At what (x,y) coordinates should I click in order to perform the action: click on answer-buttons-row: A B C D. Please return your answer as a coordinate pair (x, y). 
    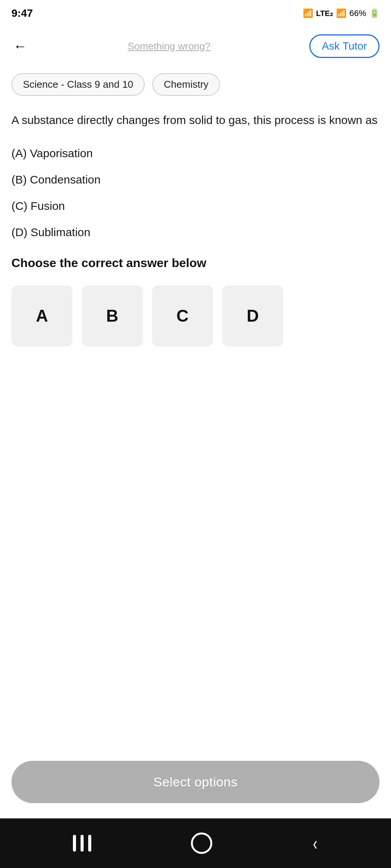
    Looking at the image, I should click on (196, 316).